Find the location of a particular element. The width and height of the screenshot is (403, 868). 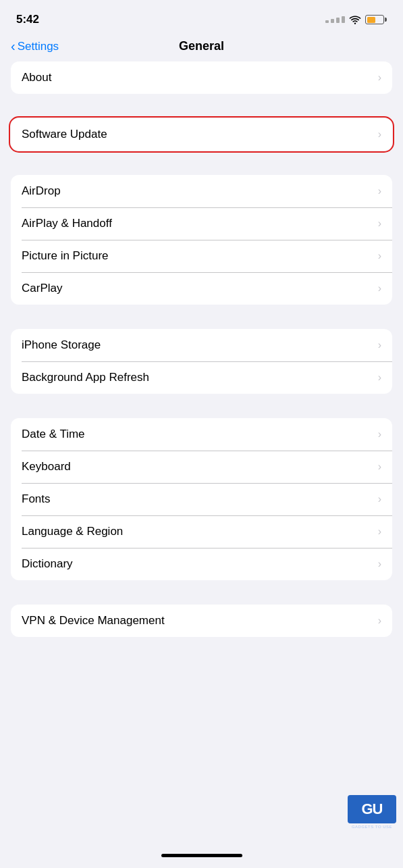

item-label-software-update: Software Update is located at coordinates (65, 134).